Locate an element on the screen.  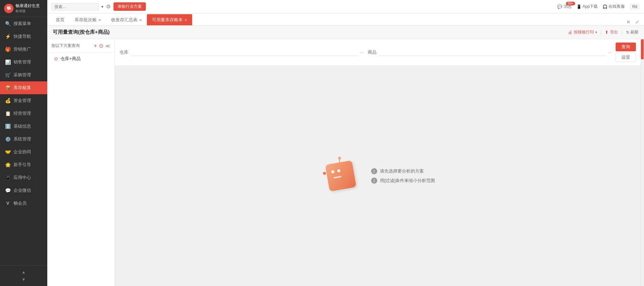
tab-batch: 库存批次账 ✕ is located at coordinates (88, 20).